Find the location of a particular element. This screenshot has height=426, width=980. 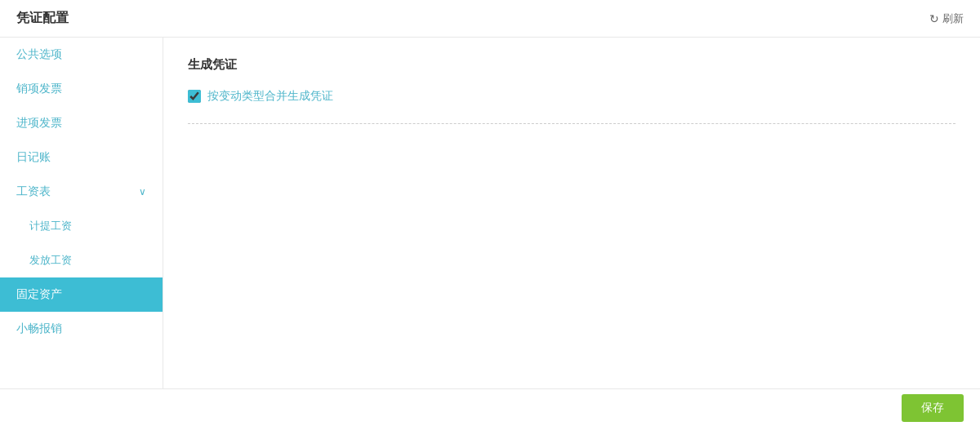

save-button: 保存 is located at coordinates (933, 408).